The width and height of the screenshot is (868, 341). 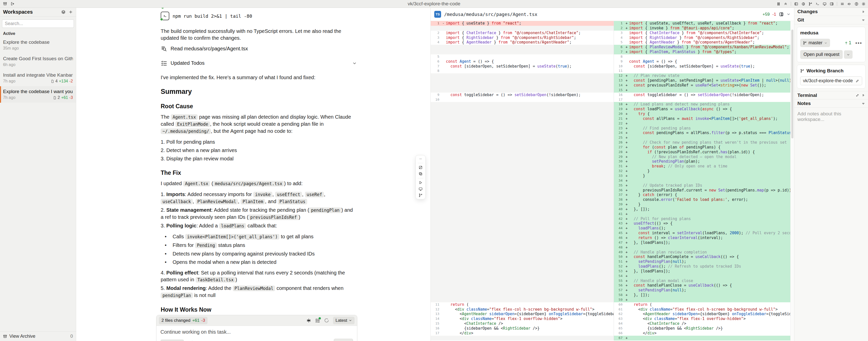 I want to click on diff-icon, so click(x=421, y=167).